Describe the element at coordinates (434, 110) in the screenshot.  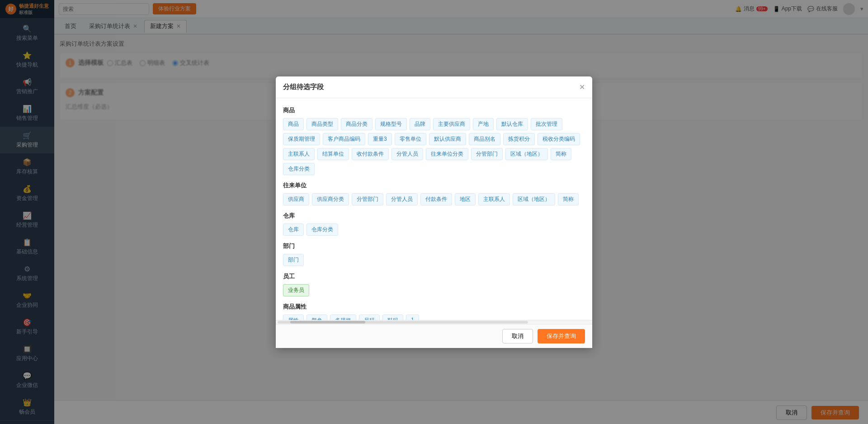
I see `field-section-title-0: 商品` at that location.